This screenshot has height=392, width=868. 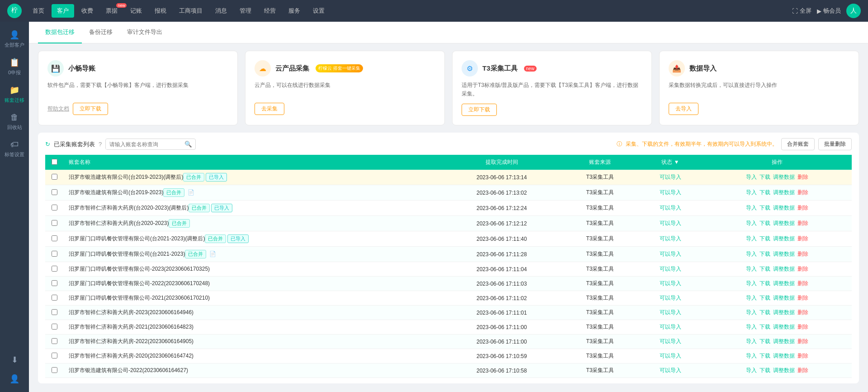 I want to click on nav-item-client: 客户, so click(x=63, y=11).